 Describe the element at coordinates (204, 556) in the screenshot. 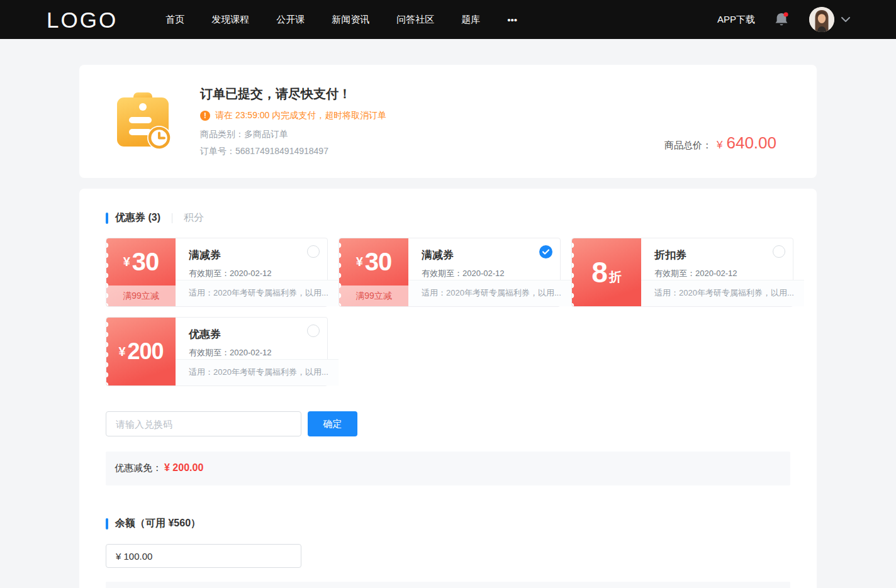

I see `balance-amount-input` at that location.